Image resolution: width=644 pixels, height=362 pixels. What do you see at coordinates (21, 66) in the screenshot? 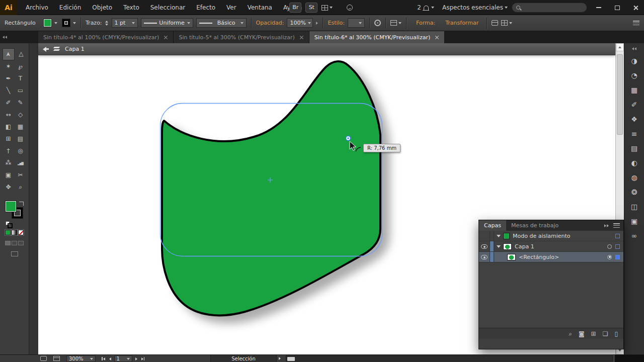
I see `lasso-tool: ℘` at bounding box center [21, 66].